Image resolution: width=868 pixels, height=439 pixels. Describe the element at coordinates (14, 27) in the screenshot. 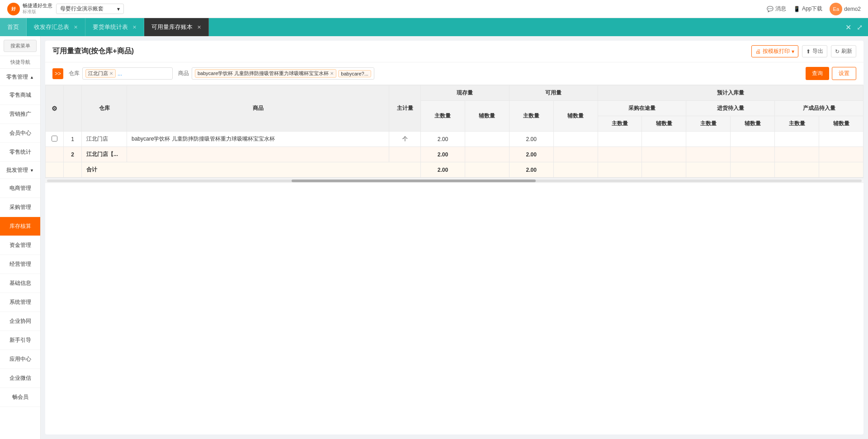

I see `tab-home: 首页` at that location.